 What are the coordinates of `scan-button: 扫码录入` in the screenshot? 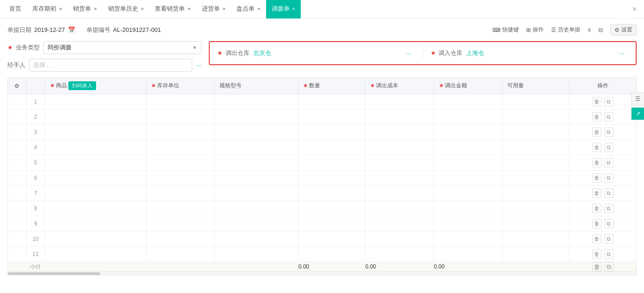 It's located at (82, 86).